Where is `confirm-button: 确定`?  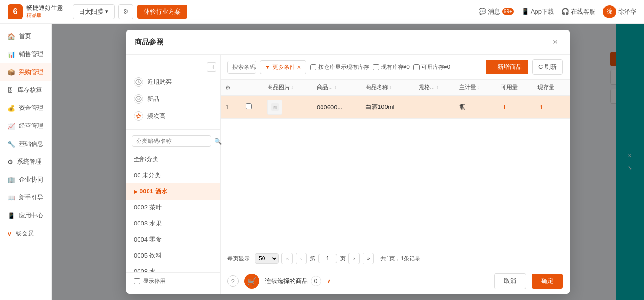
confirm-button: 确定 is located at coordinates (547, 281).